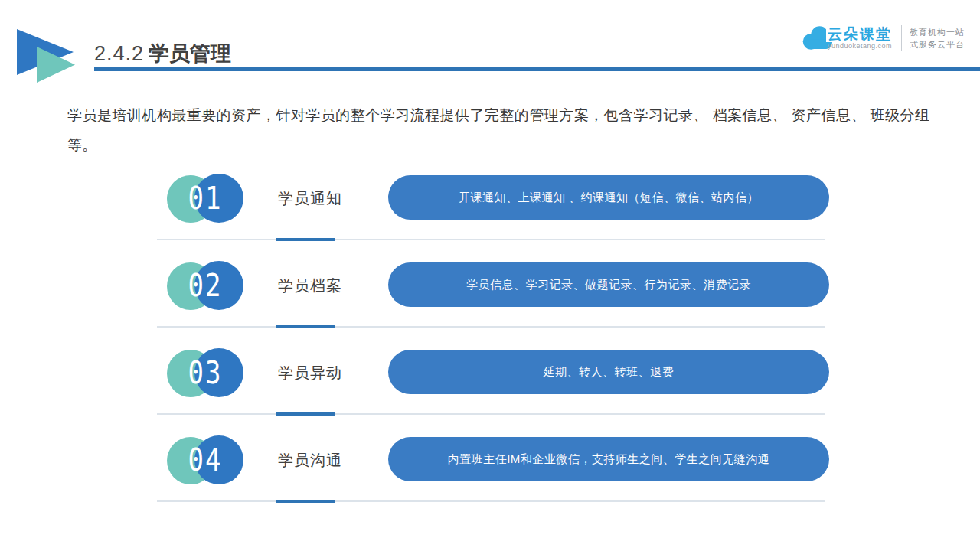 The width and height of the screenshot is (980, 551). Describe the element at coordinates (609, 197) in the screenshot. I see `row-detail-pill: 开课通知、上课通知 、约课通知（短信、微信、站内信）` at that location.